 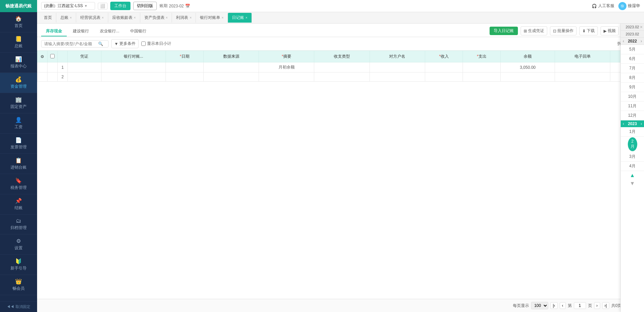 I want to click on search-input, so click(x=71, y=44).